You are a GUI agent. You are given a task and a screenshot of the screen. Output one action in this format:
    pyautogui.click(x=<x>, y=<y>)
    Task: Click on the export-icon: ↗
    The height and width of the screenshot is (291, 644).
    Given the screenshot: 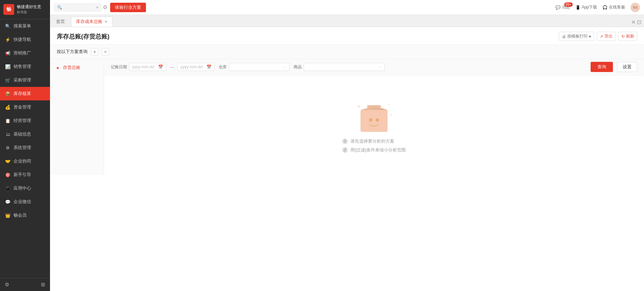 What is the action you would take?
    pyautogui.click(x=601, y=37)
    